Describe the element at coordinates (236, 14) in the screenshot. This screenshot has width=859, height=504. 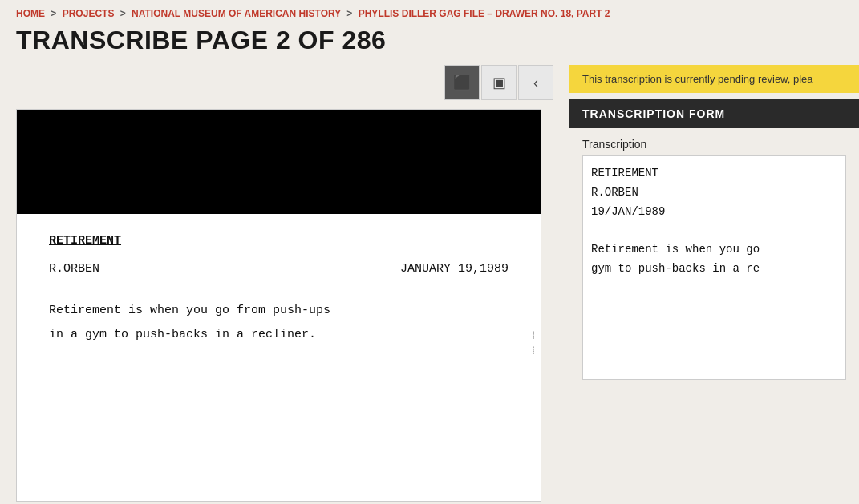
I see `breadcrumb-museum: NATIONAL MUSEUM OF AMERICAN HISTORY` at that location.